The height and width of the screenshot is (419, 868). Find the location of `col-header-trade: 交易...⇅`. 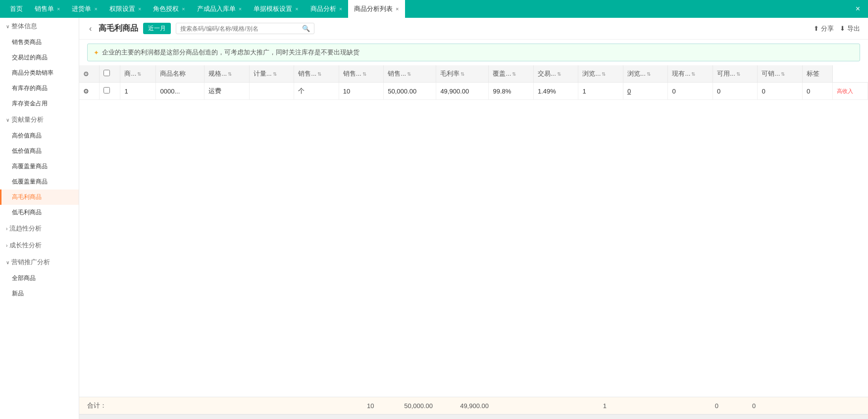

col-header-trade: 交易...⇅ is located at coordinates (556, 74).